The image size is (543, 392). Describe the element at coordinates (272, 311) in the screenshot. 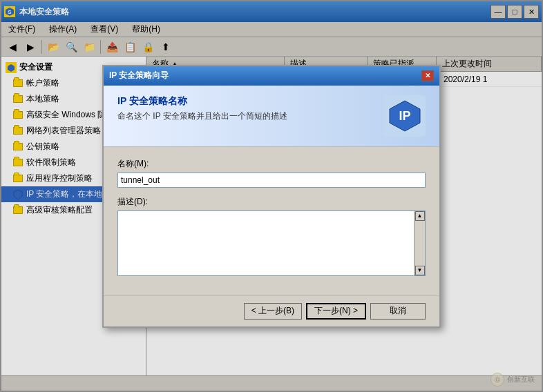

I see `dialog-footer: < 上一步(B) 下一步(N) > 取消` at that location.